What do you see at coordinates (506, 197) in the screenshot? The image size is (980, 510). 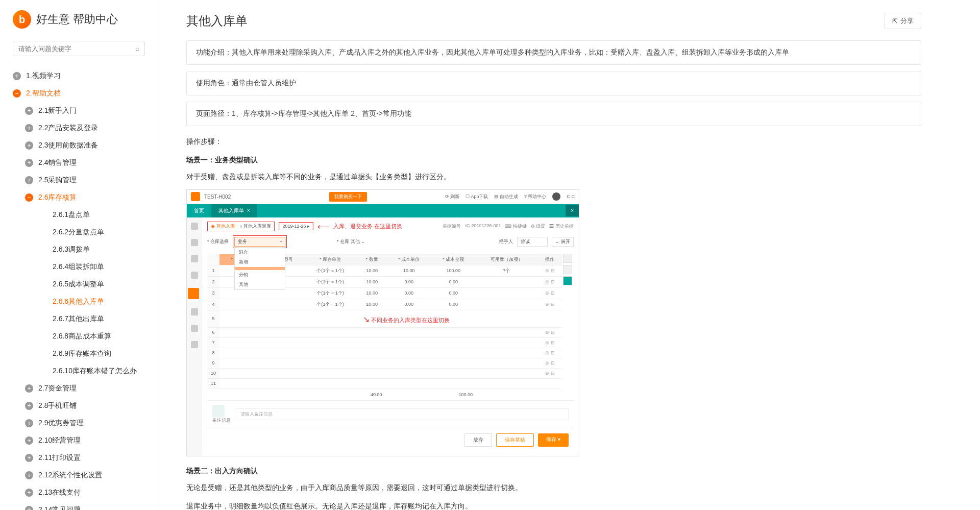 I see `ss-gen-link: ⊞ 自动生成` at bounding box center [506, 197].